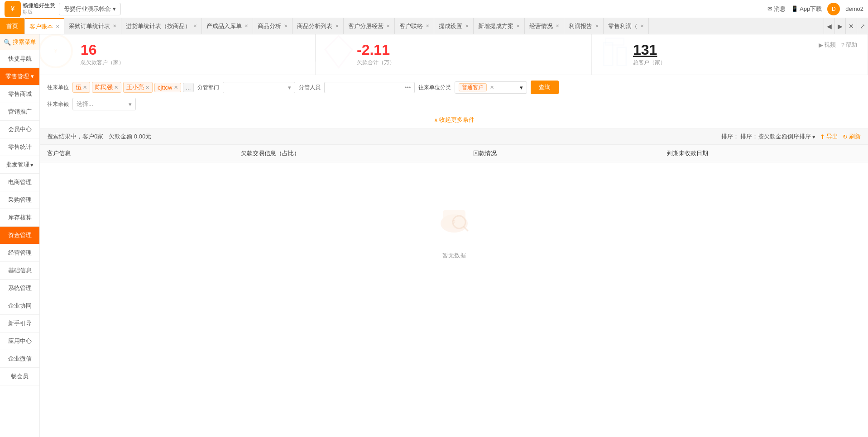 The image size is (868, 437). I want to click on remove-tag-chen: ✕, so click(116, 88).